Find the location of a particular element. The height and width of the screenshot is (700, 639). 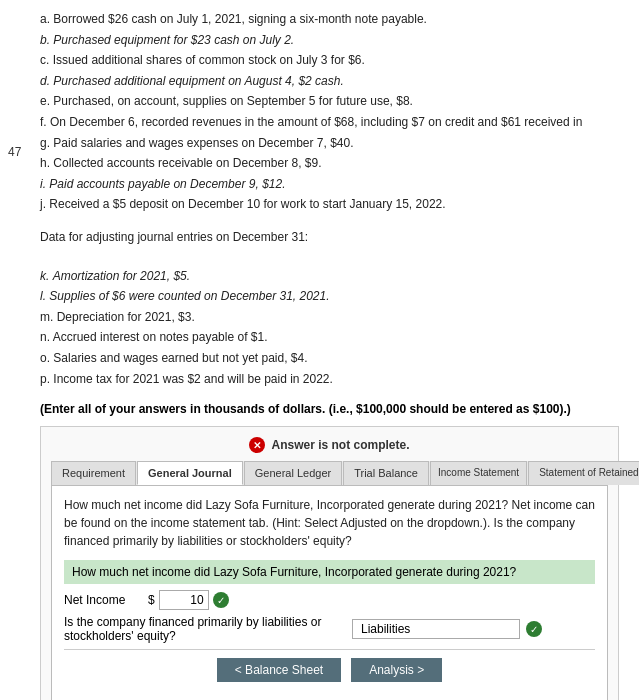

liabilities-check-icon: ✓ is located at coordinates (534, 629).